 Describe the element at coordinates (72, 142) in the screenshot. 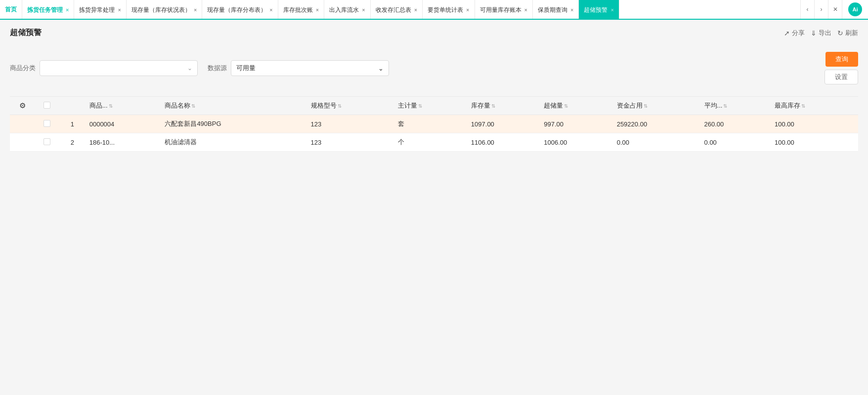

I see `cell-row_num: 2` at that location.